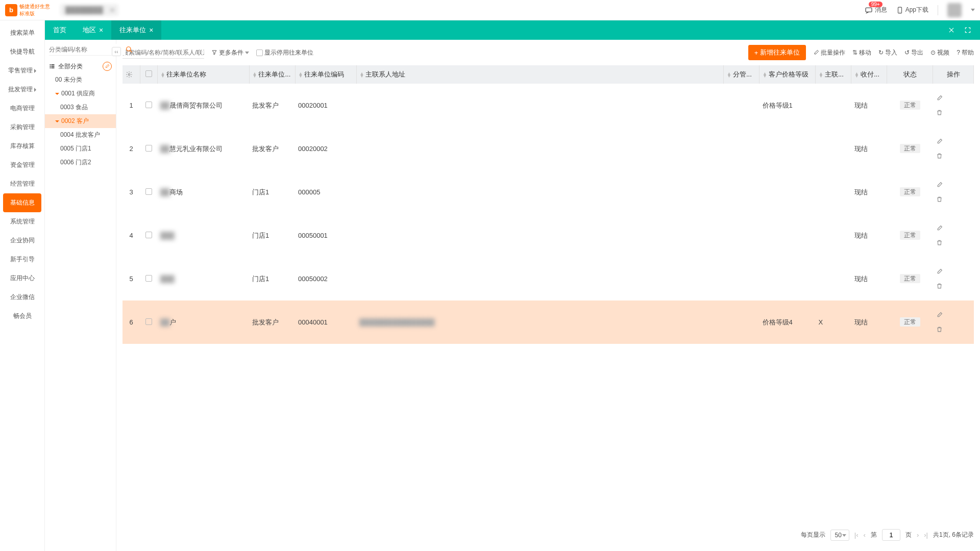  I want to click on table-row: 1██晟倩商贸有限公司批发客户00020001价格等级1现结正常, so click(548, 105).